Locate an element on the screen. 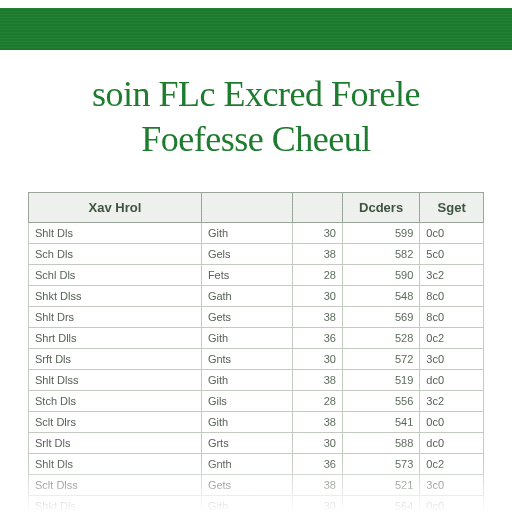 This screenshot has width=512, height=512. table-cell: 528 is located at coordinates (380, 338).